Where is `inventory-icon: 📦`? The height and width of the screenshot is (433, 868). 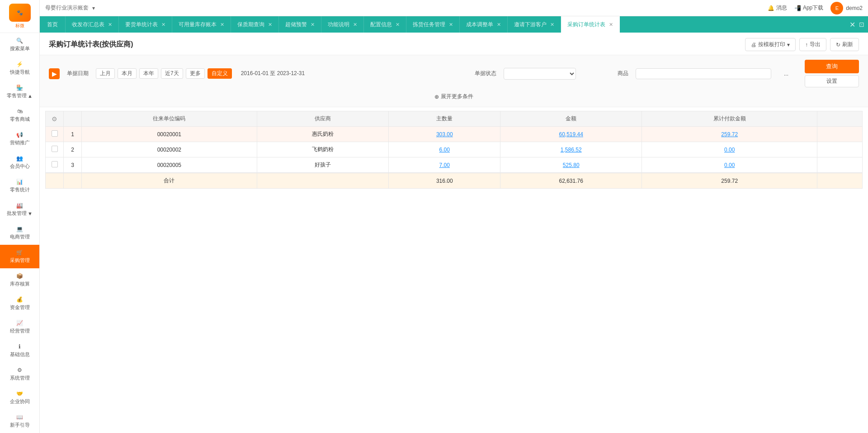
inventory-icon: 📦 is located at coordinates (20, 276).